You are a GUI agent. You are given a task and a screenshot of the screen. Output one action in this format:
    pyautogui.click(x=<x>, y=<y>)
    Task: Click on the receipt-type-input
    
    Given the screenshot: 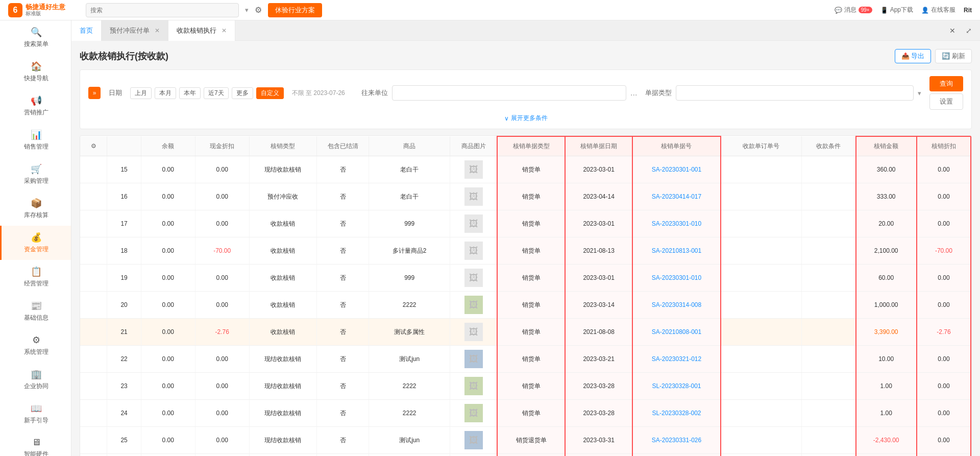 What is the action you would take?
    pyautogui.click(x=795, y=93)
    